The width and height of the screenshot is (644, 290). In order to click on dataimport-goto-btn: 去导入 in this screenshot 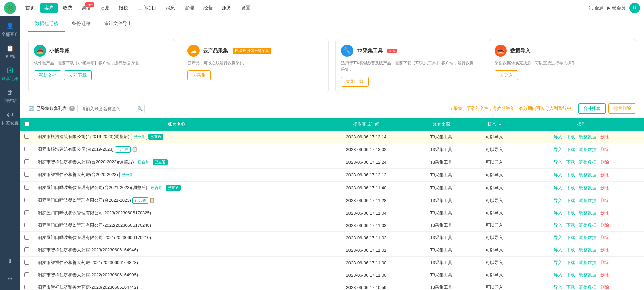, I will do `click(506, 75)`.